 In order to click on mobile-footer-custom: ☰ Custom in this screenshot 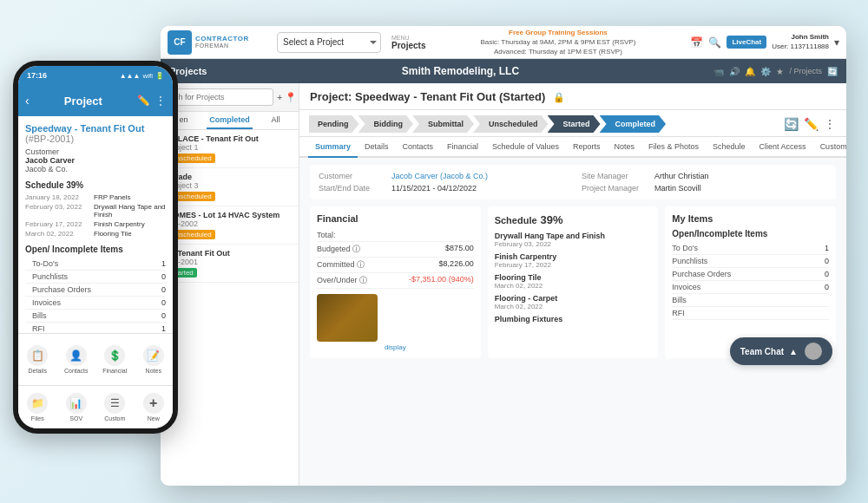, I will do `click(115, 408)`.